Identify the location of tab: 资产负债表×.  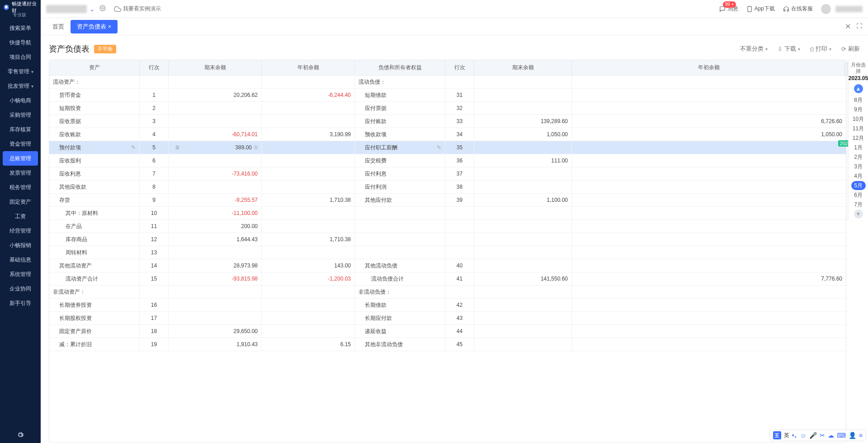
(94, 27).